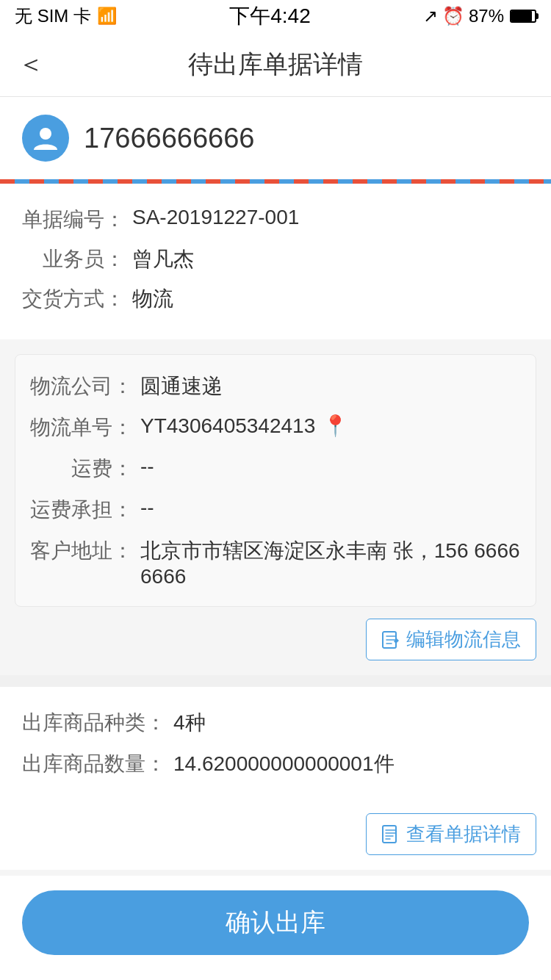 This screenshot has height=980, width=551. What do you see at coordinates (464, 639) in the screenshot?
I see `edit-logistics-label: 编辑物流信息` at bounding box center [464, 639].